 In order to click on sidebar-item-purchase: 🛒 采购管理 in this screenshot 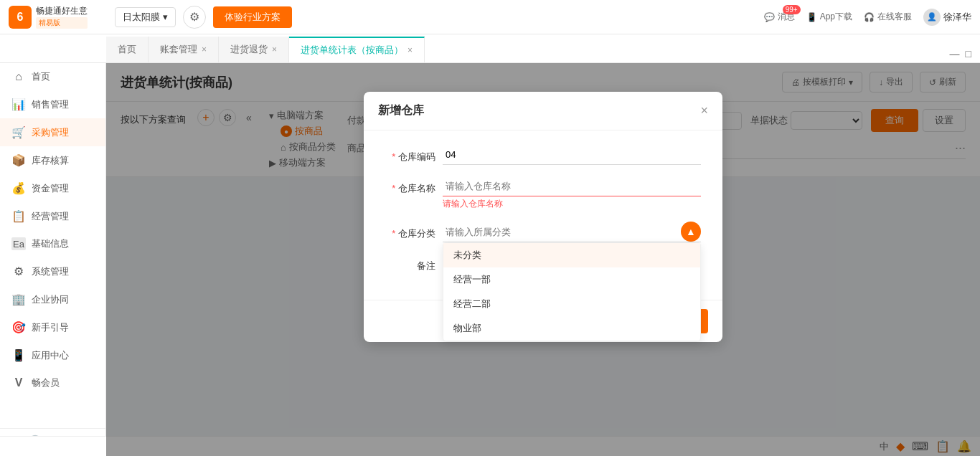, I will do `click(53, 132)`.